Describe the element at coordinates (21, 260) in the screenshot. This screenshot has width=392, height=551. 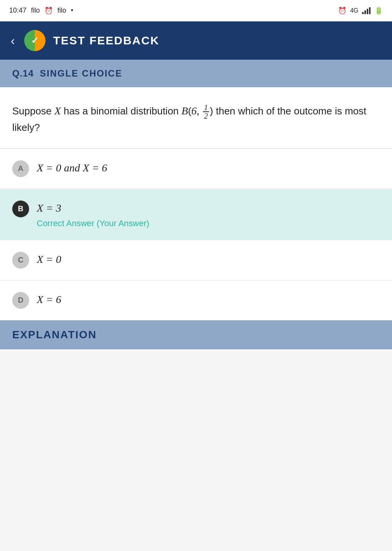
I see `option-badge-c: C` at that location.